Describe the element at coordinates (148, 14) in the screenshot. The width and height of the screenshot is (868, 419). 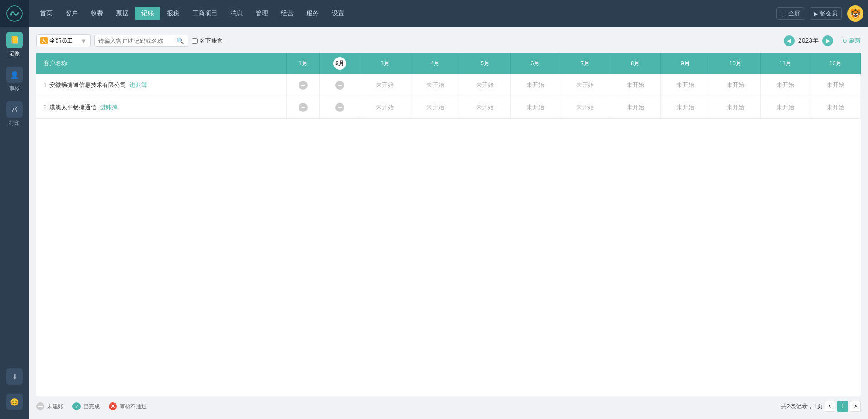
I see `nav-bookkeeping: 记账` at that location.